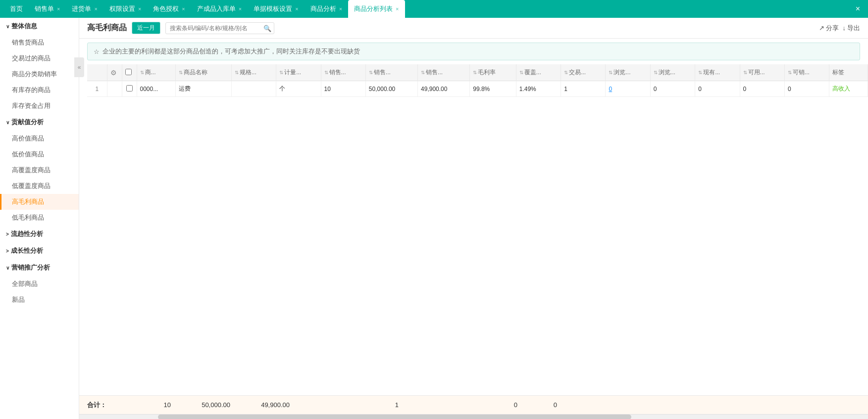 The image size is (868, 419). What do you see at coordinates (840, 28) in the screenshot?
I see `header-actions: ↗ 分享 ↓ 导出` at bounding box center [840, 28].